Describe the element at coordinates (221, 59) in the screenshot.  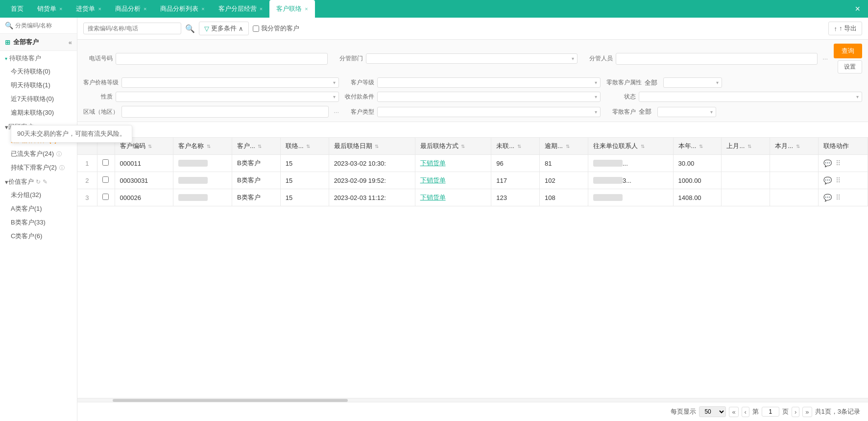
I see `phone-input` at that location.